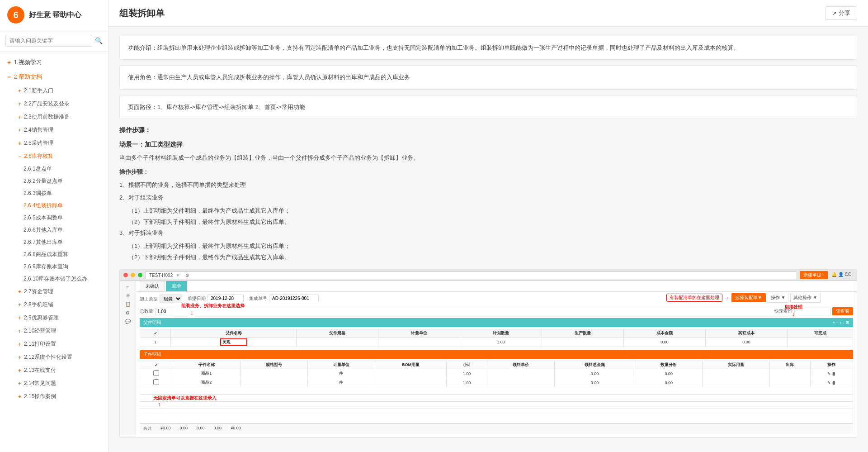  Describe the element at coordinates (171, 299) in the screenshot. I see `field-type-select: 组装 拆卸` at that location.